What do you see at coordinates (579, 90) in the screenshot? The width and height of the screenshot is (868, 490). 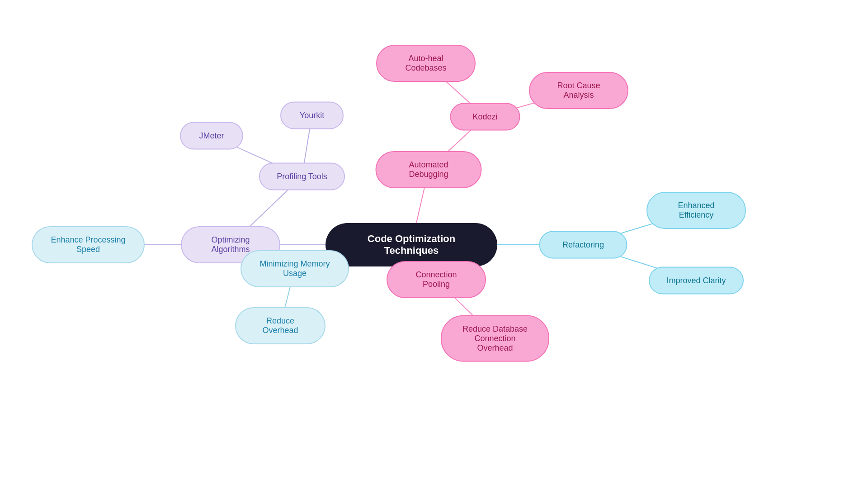 I see `node-root-cause-label: Root Cause Analysis` at bounding box center [579, 90].